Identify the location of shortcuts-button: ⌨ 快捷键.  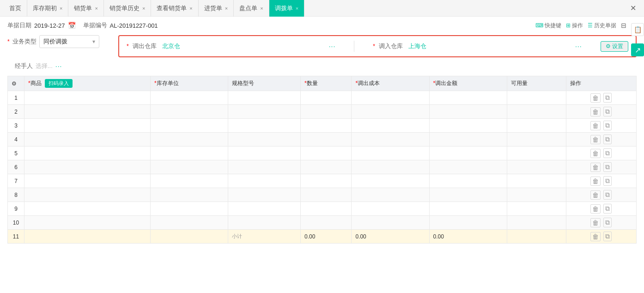
(548, 26).